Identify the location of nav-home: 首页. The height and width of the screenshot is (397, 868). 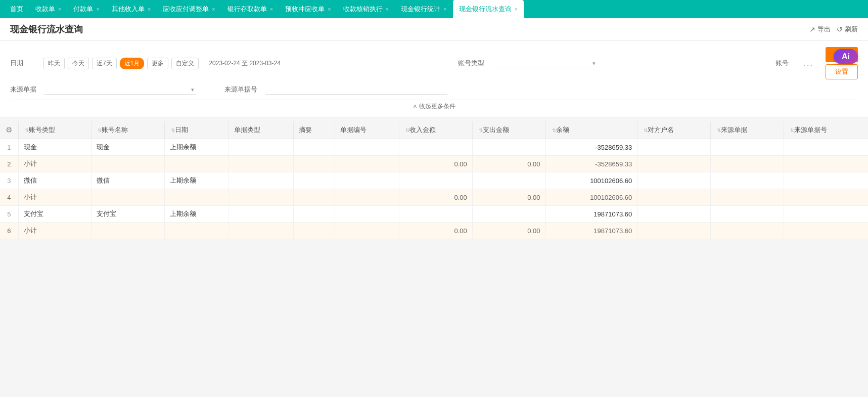
(17, 9).